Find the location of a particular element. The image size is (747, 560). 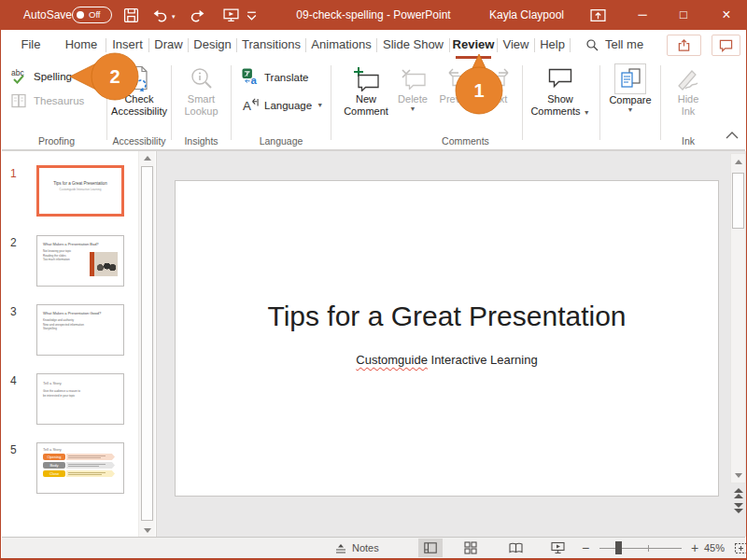

banner-opening: Opening is located at coordinates (83, 457).